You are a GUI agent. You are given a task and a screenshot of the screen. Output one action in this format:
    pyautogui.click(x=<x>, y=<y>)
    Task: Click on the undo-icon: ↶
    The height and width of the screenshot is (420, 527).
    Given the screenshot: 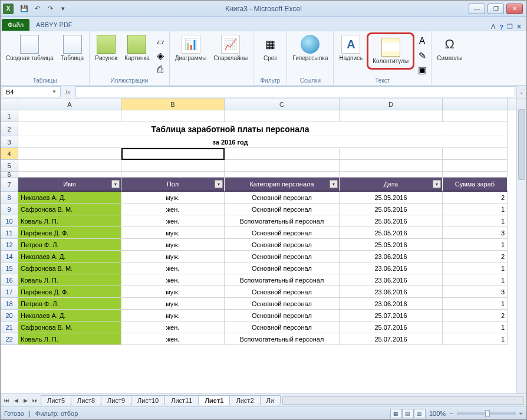 What is the action you would take?
    pyautogui.click(x=37, y=9)
    